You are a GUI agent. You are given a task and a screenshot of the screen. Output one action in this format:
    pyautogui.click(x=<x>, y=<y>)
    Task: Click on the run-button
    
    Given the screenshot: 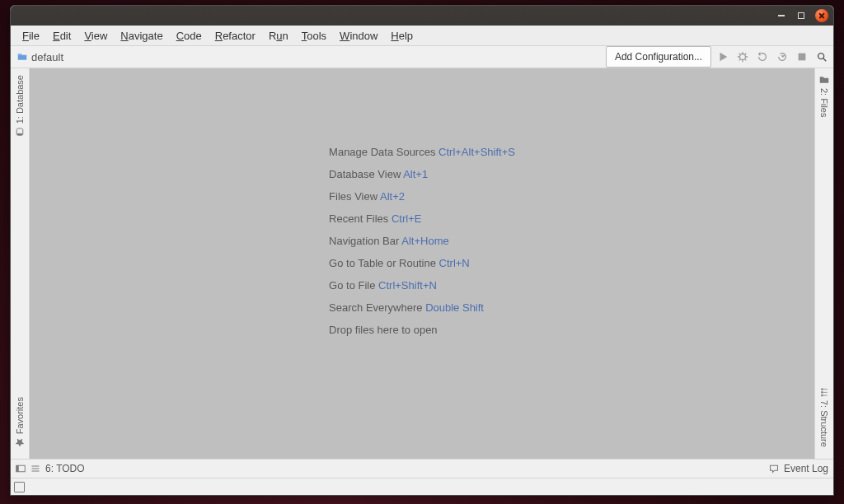 What is the action you would take?
    pyautogui.click(x=723, y=57)
    